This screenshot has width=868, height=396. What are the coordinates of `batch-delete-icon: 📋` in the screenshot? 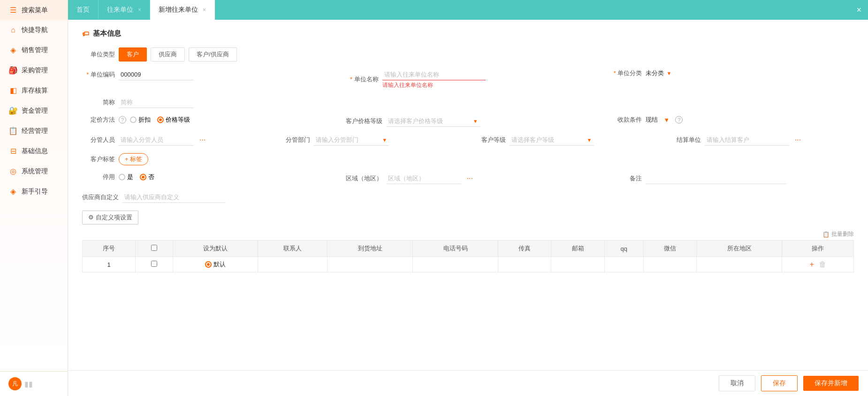 It's located at (826, 234).